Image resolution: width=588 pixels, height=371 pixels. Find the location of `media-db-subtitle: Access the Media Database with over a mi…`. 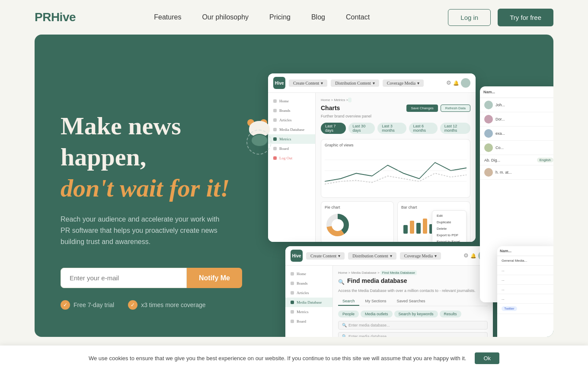

media-db-subtitle: Access the Media Database with over a mi… is located at coordinates (413, 291).